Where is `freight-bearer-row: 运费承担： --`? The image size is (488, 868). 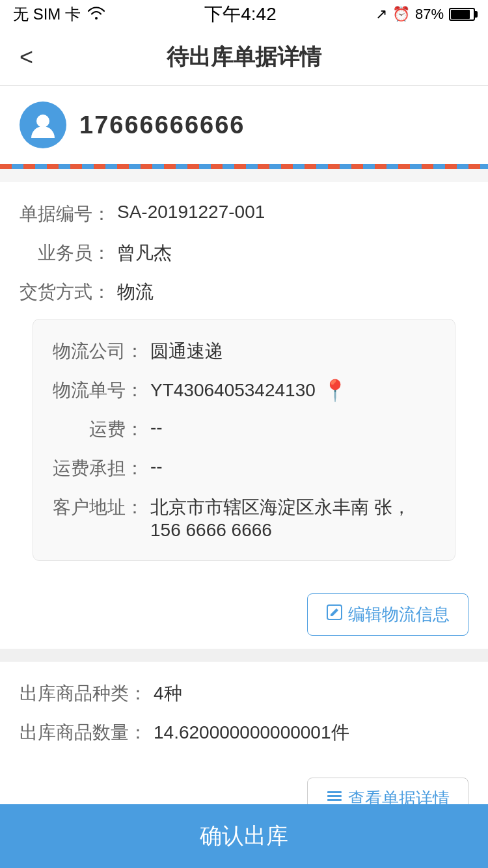 freight-bearer-row: 运费承担： -- is located at coordinates (244, 468).